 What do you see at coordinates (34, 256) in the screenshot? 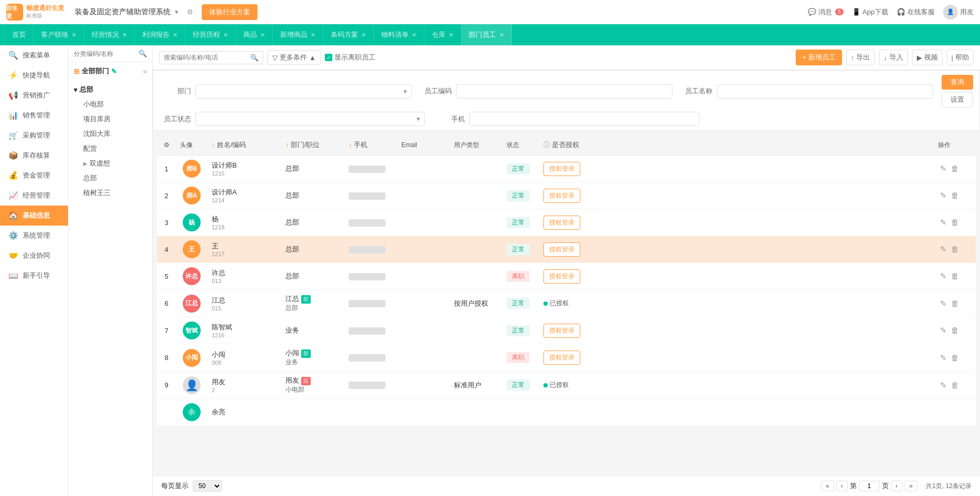
I see `sidebar-item-cooperation: 🤝 企业协同` at bounding box center [34, 256].